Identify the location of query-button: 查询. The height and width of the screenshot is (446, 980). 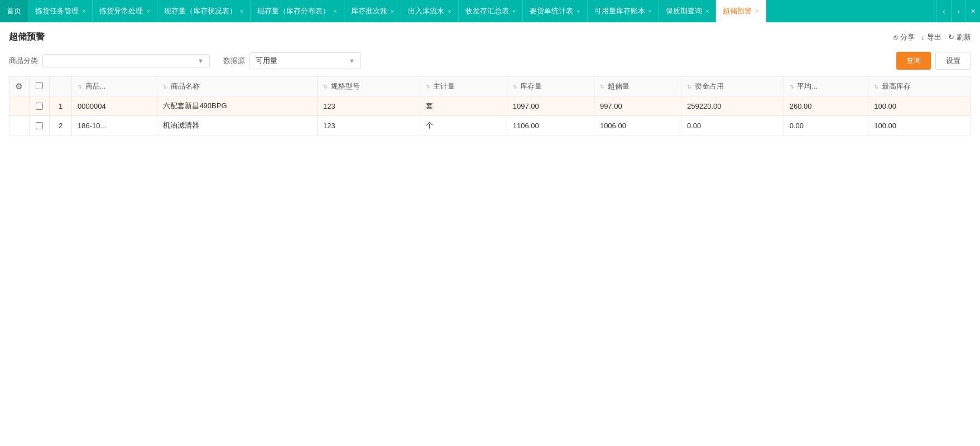
(914, 61).